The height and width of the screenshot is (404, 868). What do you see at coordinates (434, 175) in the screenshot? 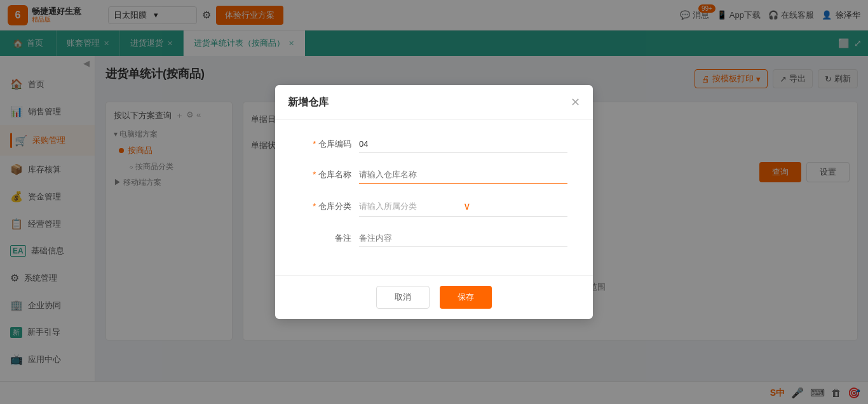
I see `form-row-name: 仓库名称` at bounding box center [434, 175].